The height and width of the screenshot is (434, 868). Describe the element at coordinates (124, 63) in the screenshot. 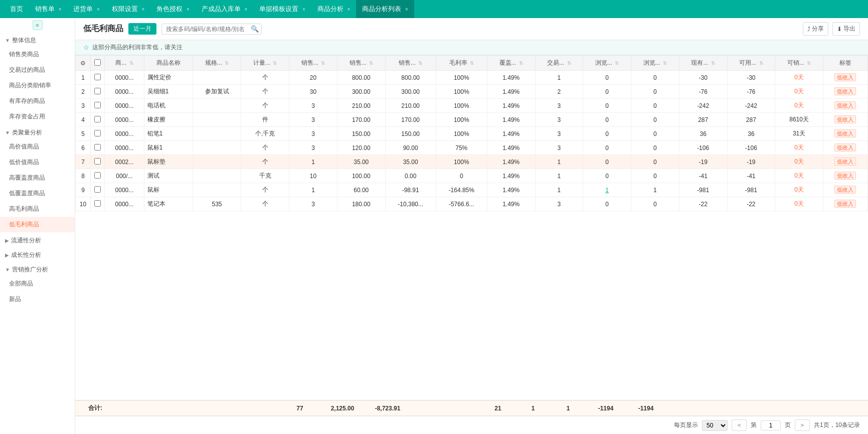

I see `col-code: 商... ⇅` at that location.